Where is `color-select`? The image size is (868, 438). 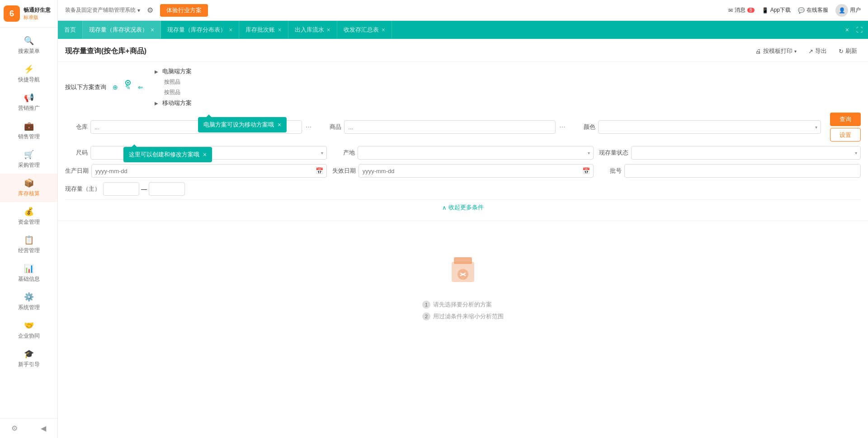 color-select is located at coordinates (710, 127).